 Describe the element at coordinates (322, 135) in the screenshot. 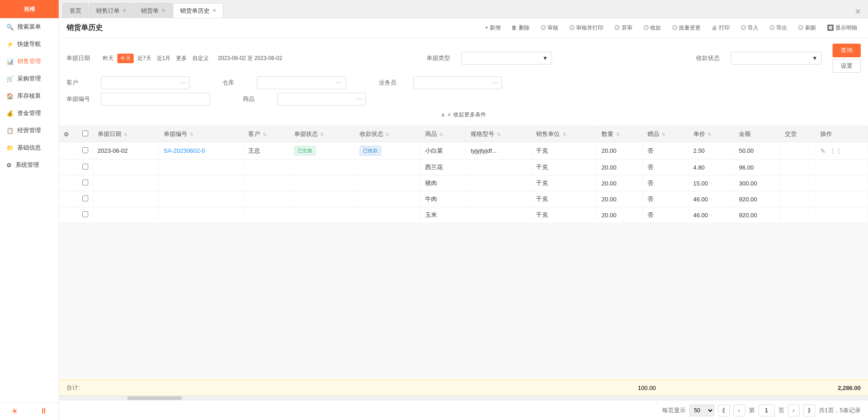

I see `col-doc-status: 单据状态 ⇅` at that location.